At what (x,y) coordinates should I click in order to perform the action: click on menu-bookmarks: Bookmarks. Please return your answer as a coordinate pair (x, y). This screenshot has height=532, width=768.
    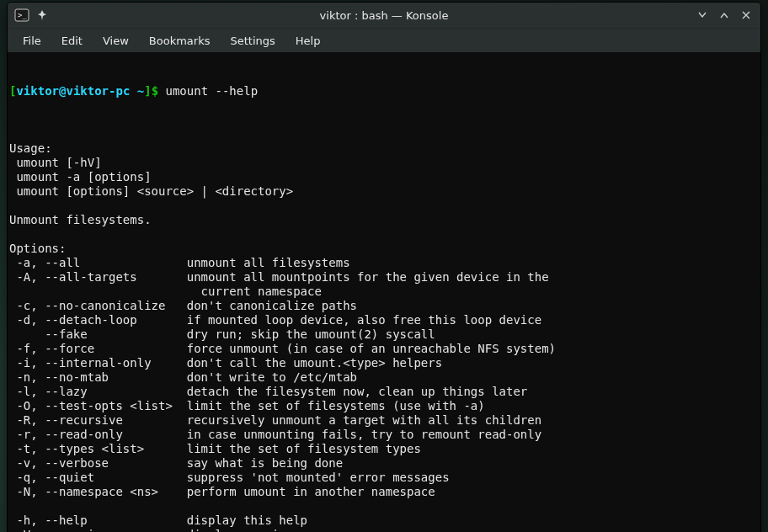
    Looking at the image, I should click on (180, 40).